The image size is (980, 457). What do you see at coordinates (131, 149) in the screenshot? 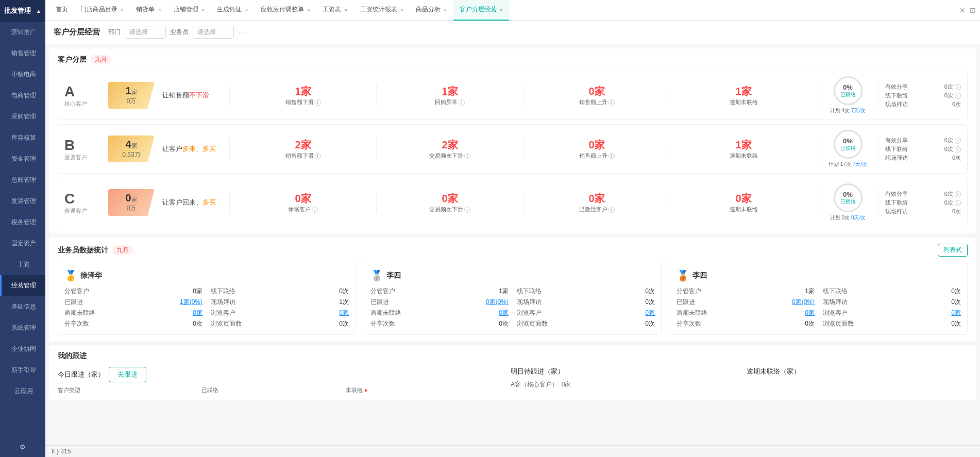
I see `tier-b-amount: 4家 0.53万` at bounding box center [131, 149].